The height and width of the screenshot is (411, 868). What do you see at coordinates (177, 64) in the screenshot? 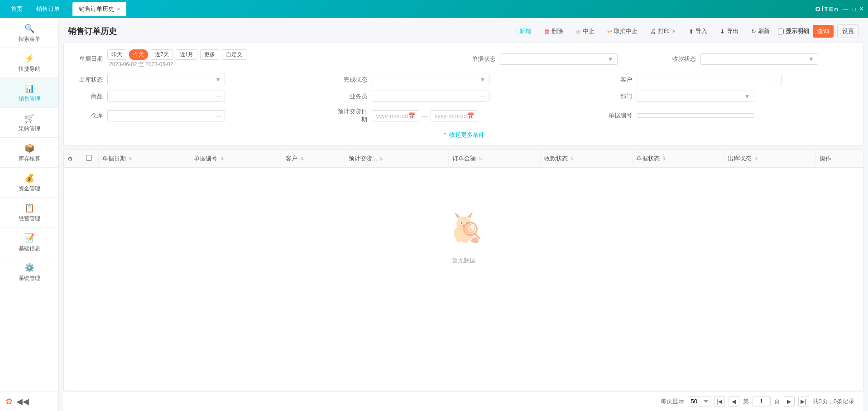
I see `date-range-text: 2023-06-02 至 2023-06-02` at bounding box center [177, 64].